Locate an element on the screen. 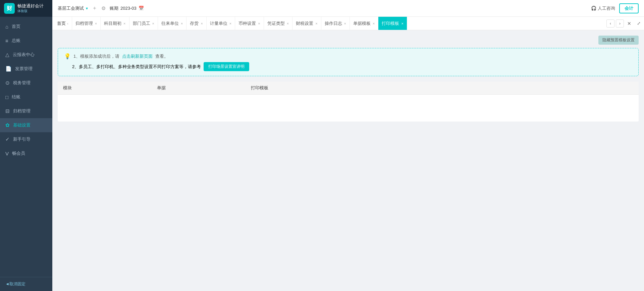 The width and height of the screenshot is (644, 291). notice-box: 💡 1、模板添加成功后，请 点击刷新新页面 查看。 2、多员工、多打印机、多种业… is located at coordinates (348, 62).